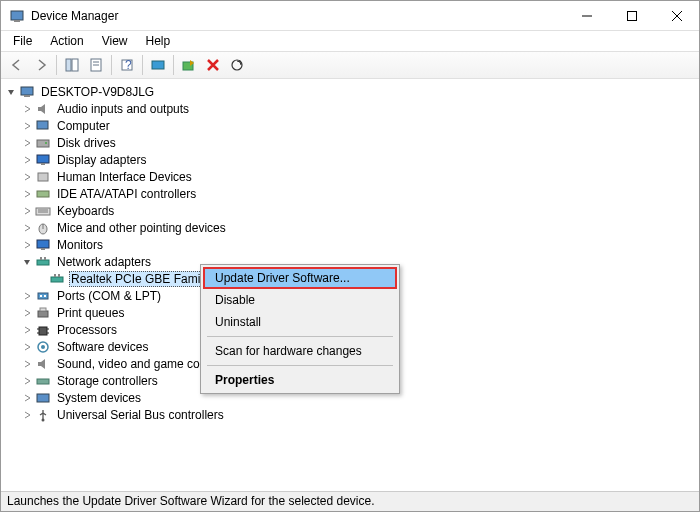 This screenshot has width=700, height=512. Describe the element at coordinates (43, 262) in the screenshot. I see `network-icon` at that location.